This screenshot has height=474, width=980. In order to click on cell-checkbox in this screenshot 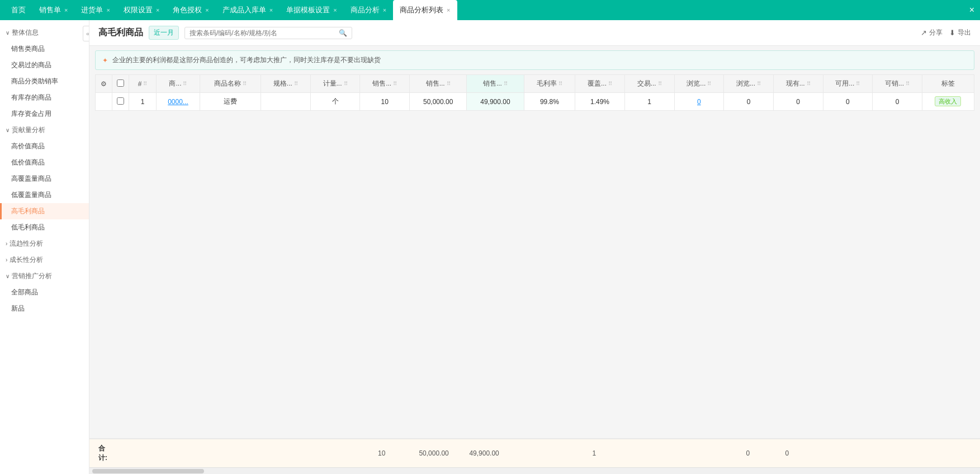, I will do `click(121, 102)`.